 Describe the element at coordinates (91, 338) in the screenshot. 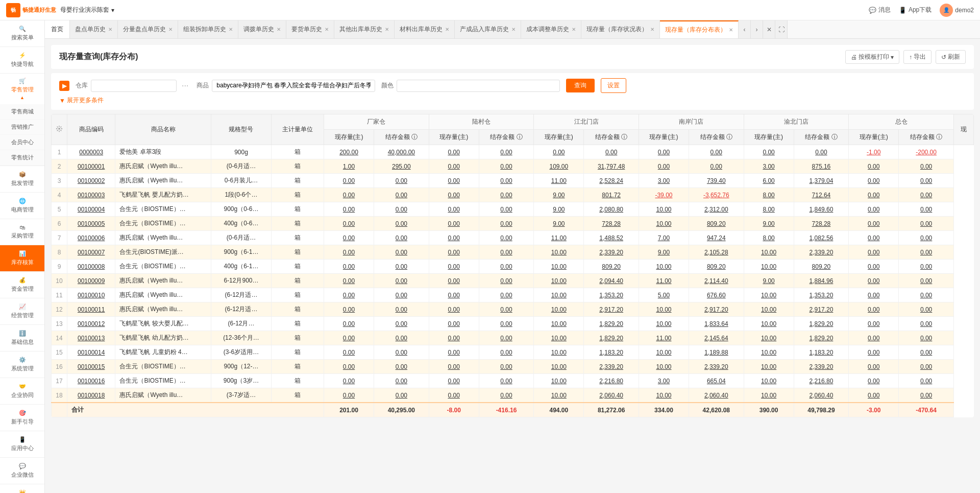

I see `row-code: 00100013` at that location.